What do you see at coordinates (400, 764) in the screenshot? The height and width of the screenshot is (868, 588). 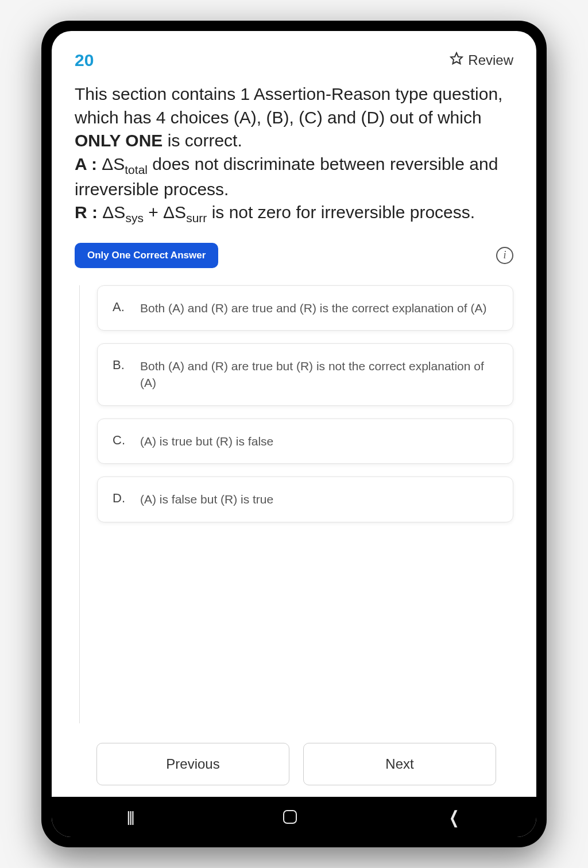 I see `next-button: Next` at bounding box center [400, 764].